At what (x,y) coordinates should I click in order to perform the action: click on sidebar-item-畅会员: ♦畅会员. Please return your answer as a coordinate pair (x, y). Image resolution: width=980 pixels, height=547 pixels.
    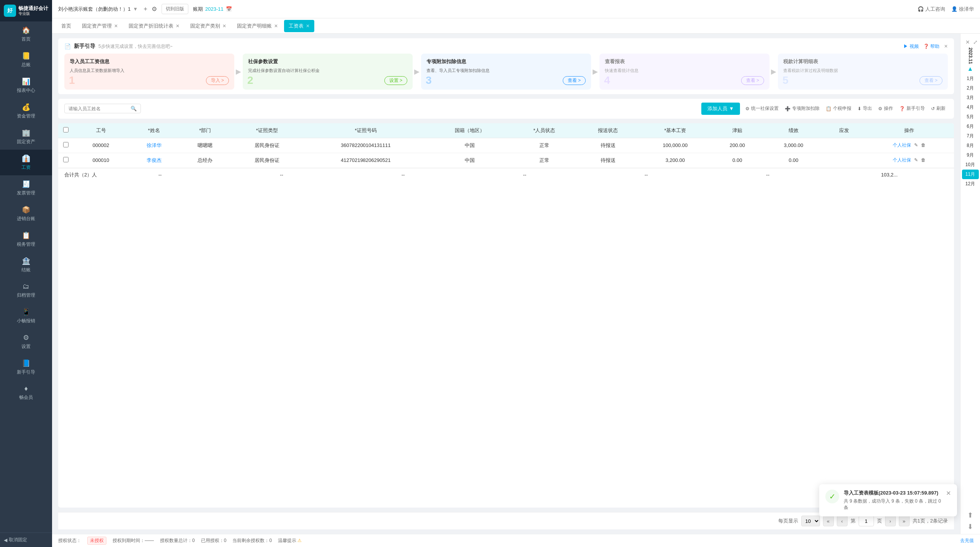
    Looking at the image, I should click on (26, 393).